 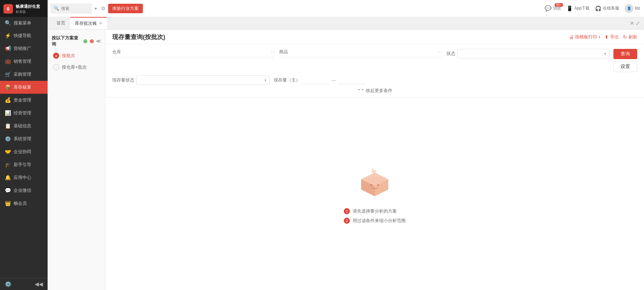 I want to click on topbar-dropdown-icon: ▾, so click(x=96, y=8).